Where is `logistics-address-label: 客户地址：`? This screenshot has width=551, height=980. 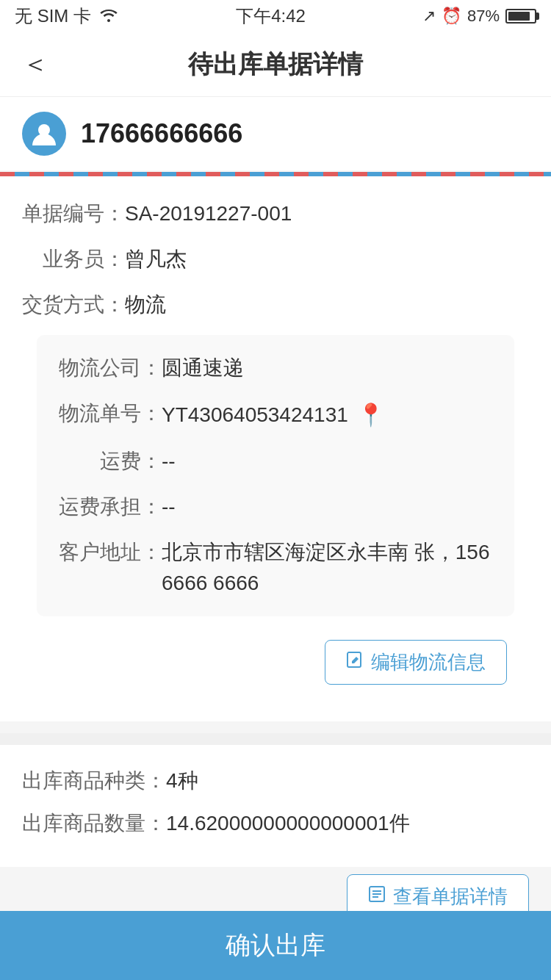
logistics-address-label: 客户地址： is located at coordinates (110, 552).